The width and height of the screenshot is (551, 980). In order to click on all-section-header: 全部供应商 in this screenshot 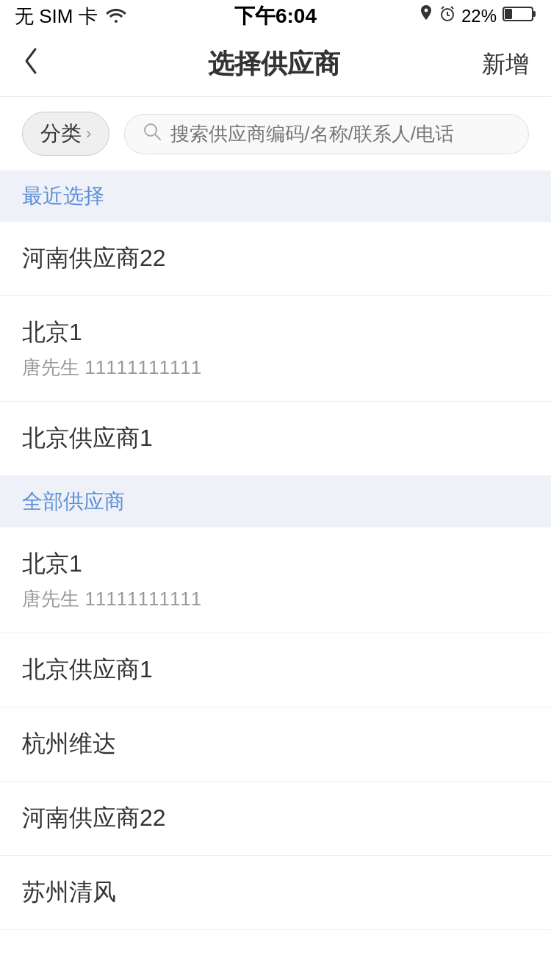, I will do `click(276, 502)`.